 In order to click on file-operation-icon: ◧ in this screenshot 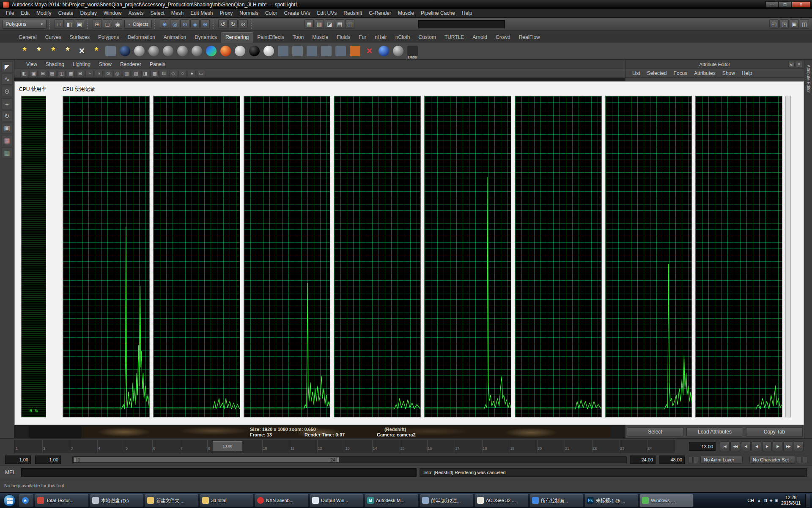, I will do `click(69, 24)`.